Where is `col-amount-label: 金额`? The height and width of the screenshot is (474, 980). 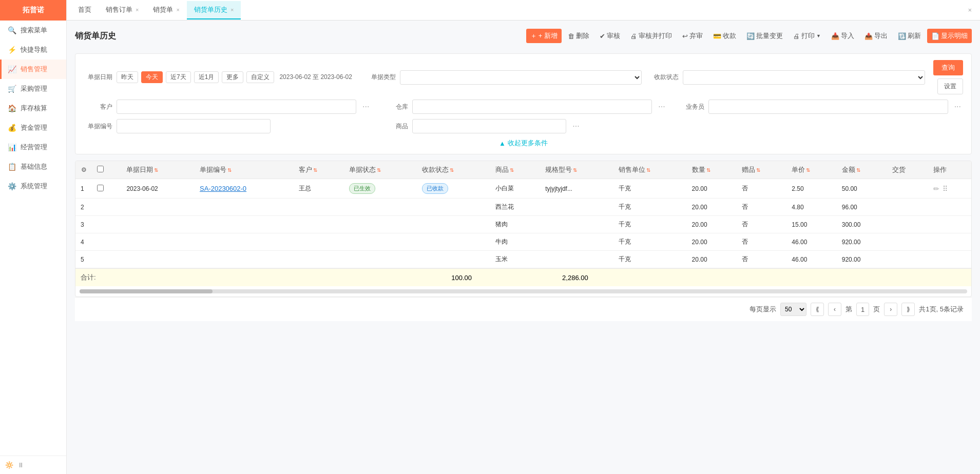
col-amount-label: 金额 is located at coordinates (849, 169).